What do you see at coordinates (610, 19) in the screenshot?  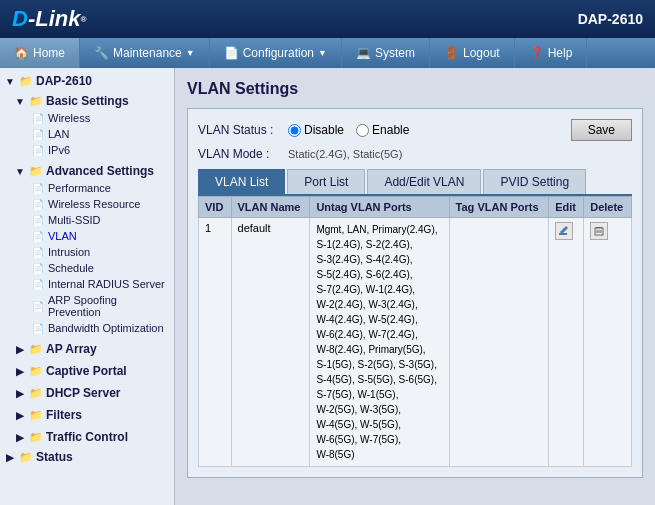 I see `device-name: DAP-2610` at bounding box center [610, 19].